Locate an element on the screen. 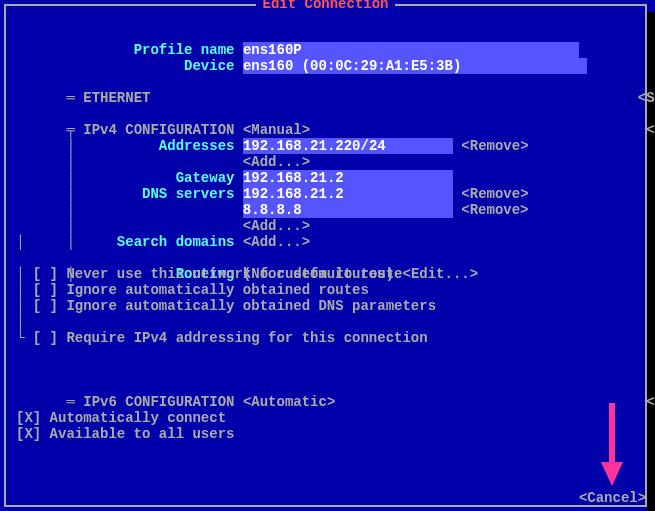 This screenshot has width=655, height=511. routing-edit: <Edit...> is located at coordinates (441, 274).